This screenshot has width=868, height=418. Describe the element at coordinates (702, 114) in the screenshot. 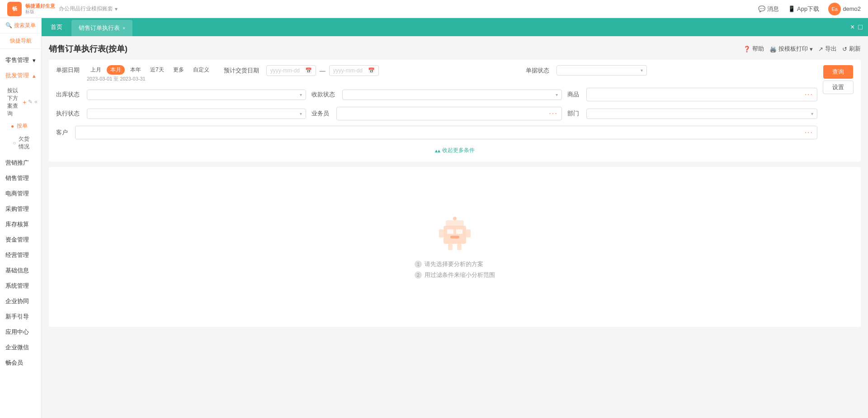

I see `dept-select: ▾` at that location.